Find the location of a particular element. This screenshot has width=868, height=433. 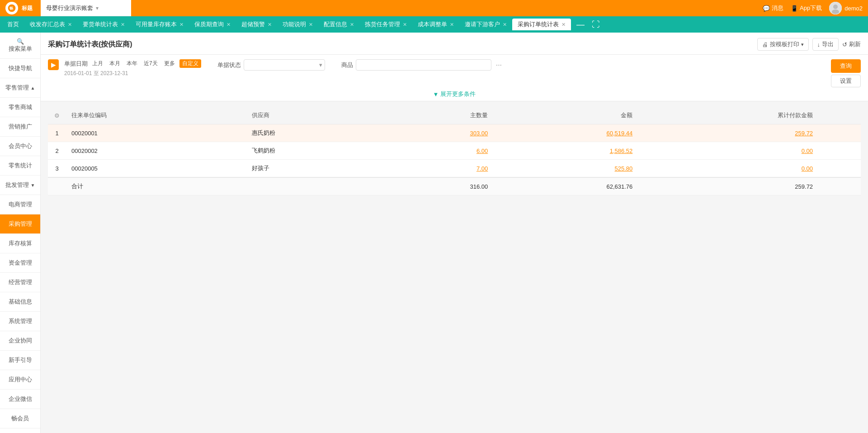

tab-receive-summary: 收发存汇总表 ✕ is located at coordinates (51, 24).